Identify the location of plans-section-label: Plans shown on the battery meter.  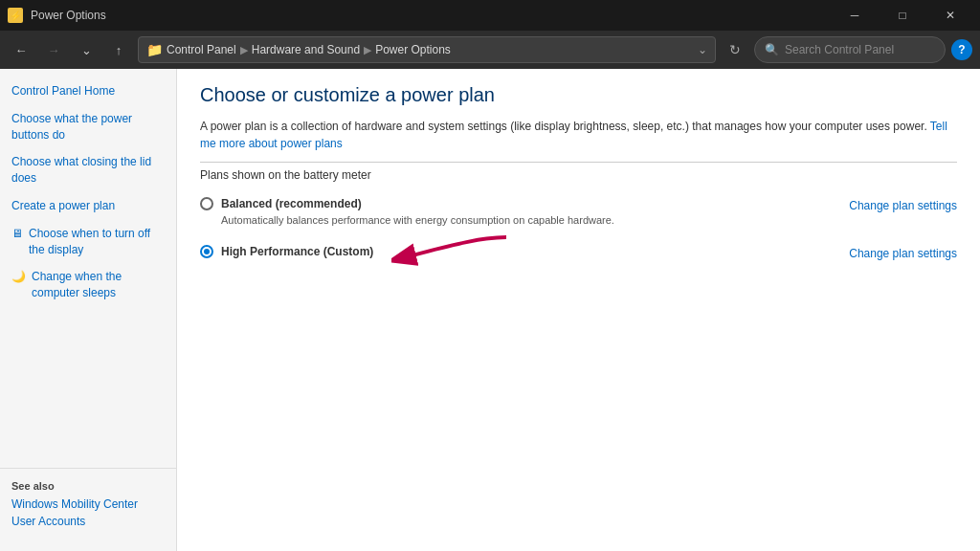
(578, 175).